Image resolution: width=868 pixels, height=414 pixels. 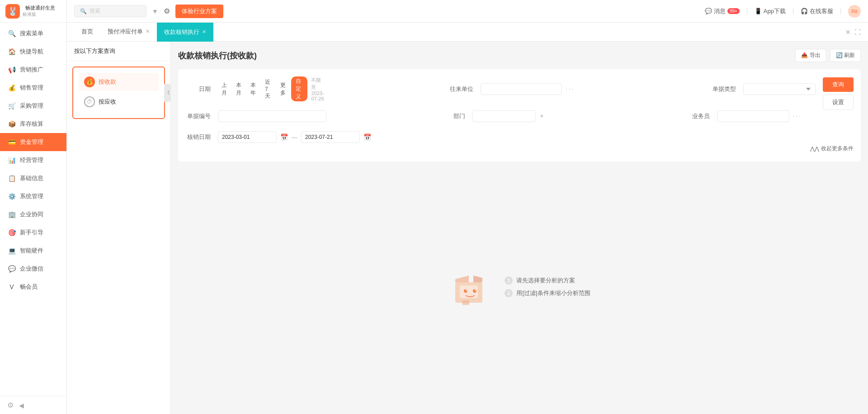 I want to click on empty-tips: 1 请先选择要分析的方案 2 用[过滤]条件来缩小分析范围, so click(x=547, y=287).